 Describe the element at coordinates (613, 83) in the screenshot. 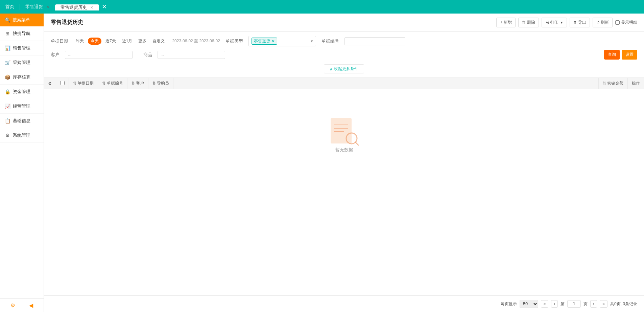

I see `th-amount-label: ⇅ 实销金额` at that location.